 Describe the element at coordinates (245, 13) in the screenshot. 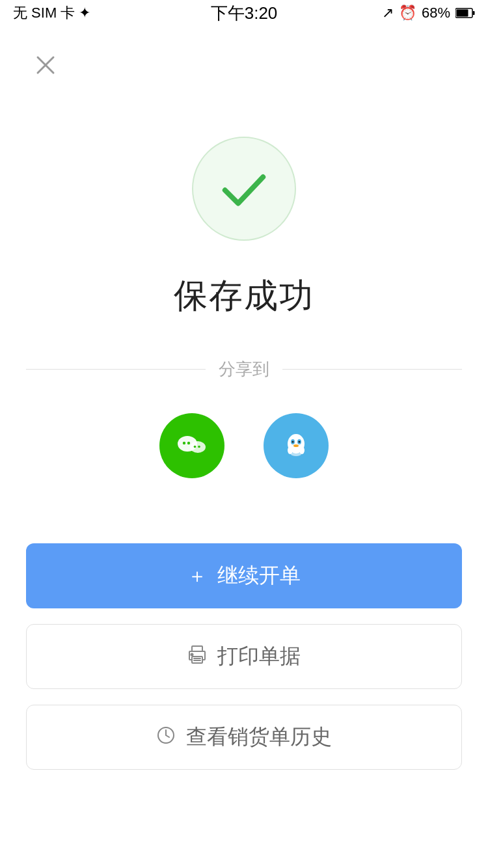

I see `status-time: 下午3:20` at that location.